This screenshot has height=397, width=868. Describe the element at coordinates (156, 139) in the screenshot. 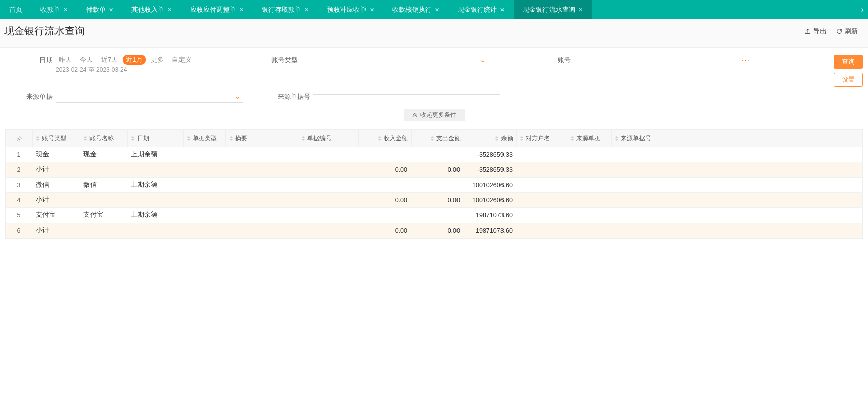

I see `col-date: 日期` at that location.